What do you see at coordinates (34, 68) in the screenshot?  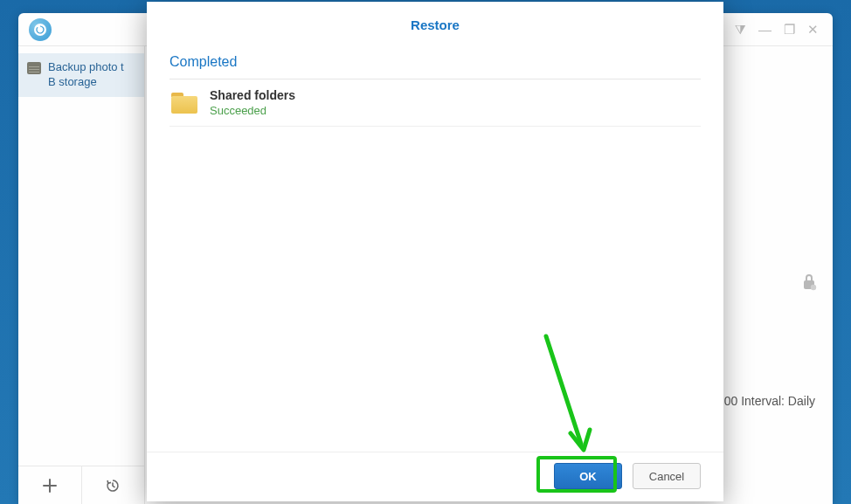 I see `calendar-icon` at bounding box center [34, 68].